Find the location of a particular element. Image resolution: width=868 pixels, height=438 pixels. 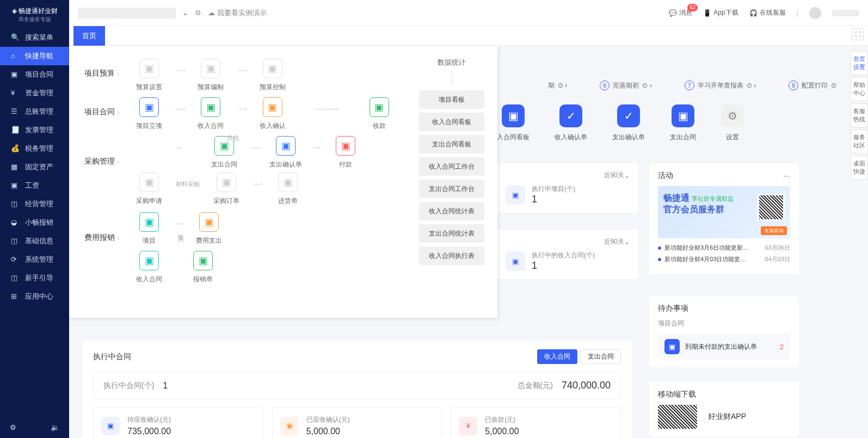

sidebar-item-funds: ¥资金管理 is located at coordinates (35, 93).